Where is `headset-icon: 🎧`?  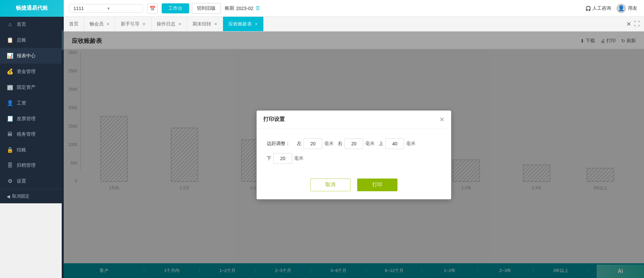
headset-icon: 🎧 is located at coordinates (588, 8).